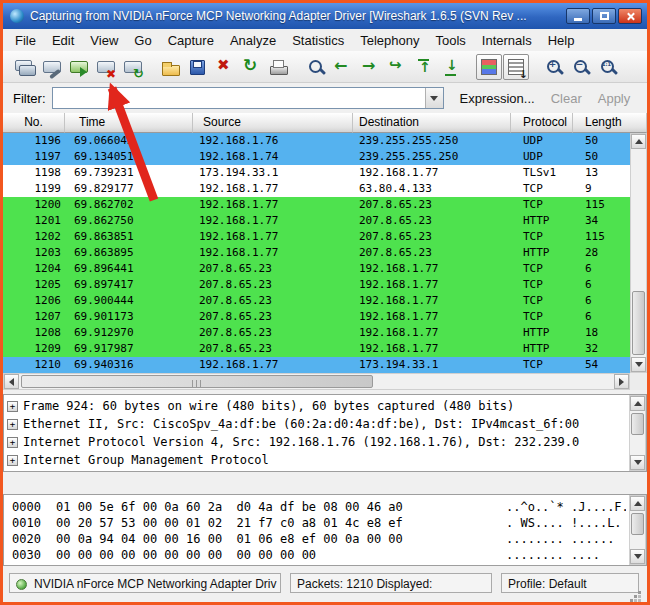 This screenshot has height=605, width=650. I want to click on menu-go: Go, so click(142, 40).